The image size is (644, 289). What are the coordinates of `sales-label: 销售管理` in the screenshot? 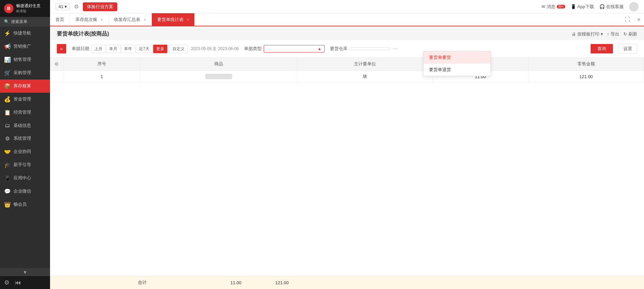 It's located at (22, 60).